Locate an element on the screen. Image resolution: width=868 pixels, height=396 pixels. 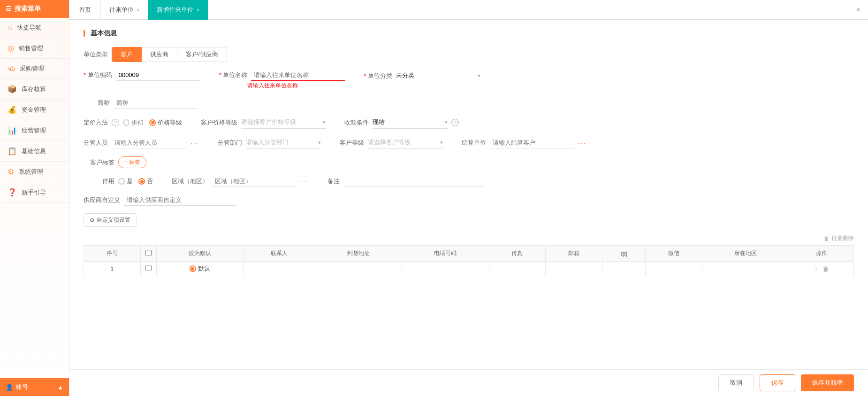
unit-name-label: 单位名称 is located at coordinates (234, 75).